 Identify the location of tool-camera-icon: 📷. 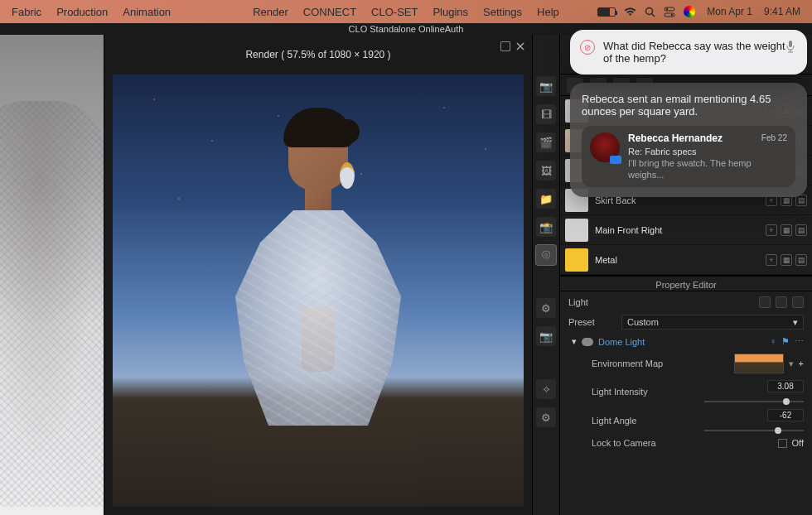
(546, 86).